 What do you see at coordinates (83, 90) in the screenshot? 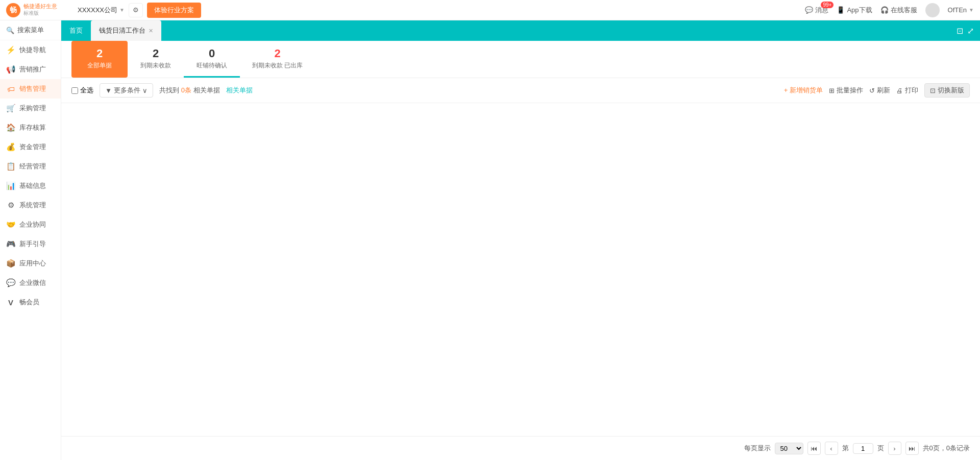
I see `select-all-checkbox: 全选` at bounding box center [83, 90].